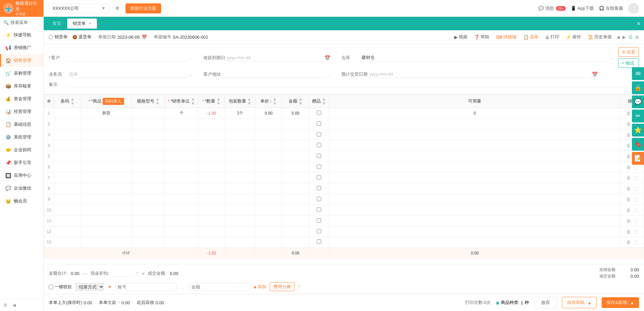  What do you see at coordinates (299, 287) in the screenshot?
I see `fee-help-icon: ?` at bounding box center [299, 287].